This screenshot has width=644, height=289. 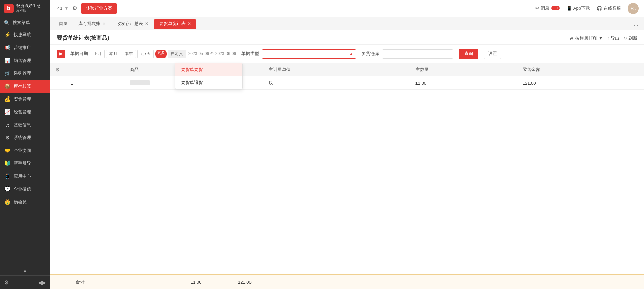 I want to click on print-dropdown-arrow: ▼, so click(x=601, y=38).